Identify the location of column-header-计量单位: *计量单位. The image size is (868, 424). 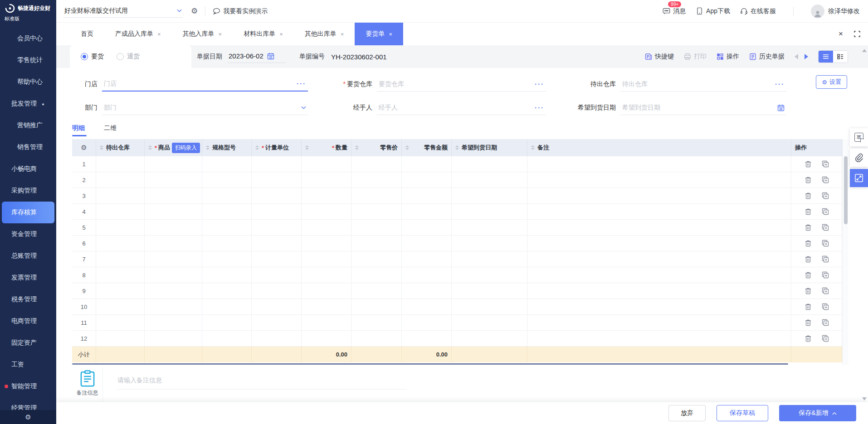
(277, 148).